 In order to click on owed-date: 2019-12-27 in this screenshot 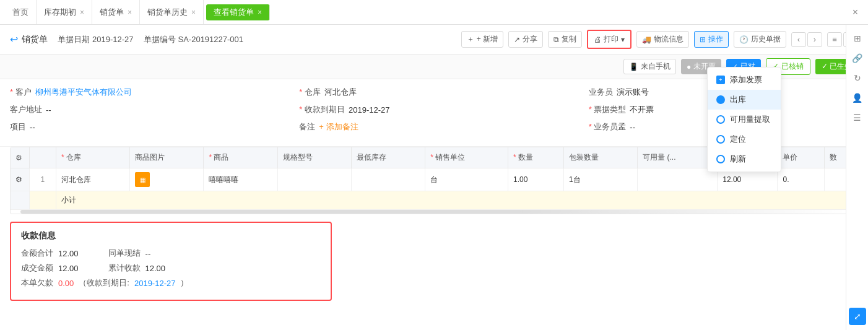, I will do `click(155, 284)`.